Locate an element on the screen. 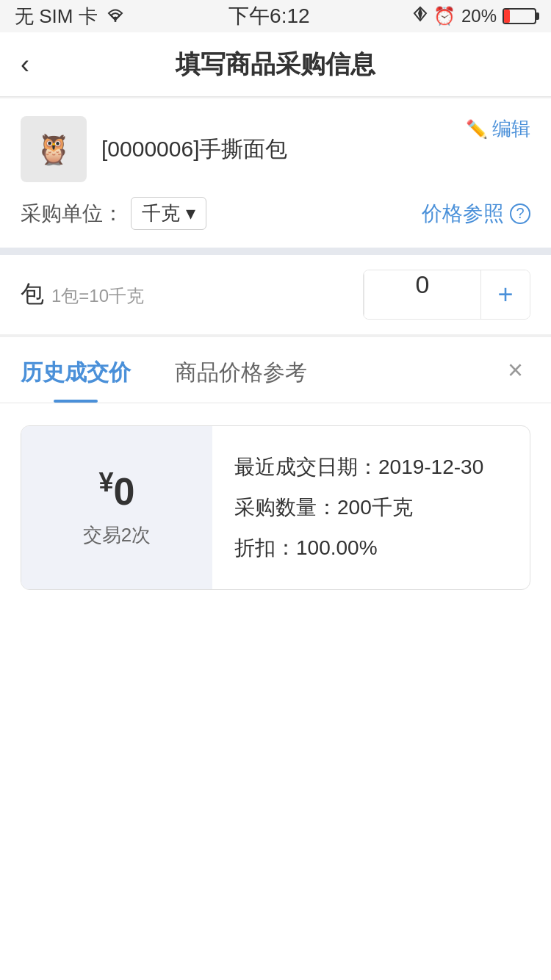  card-right: 最近成交日期：2019-12-30 采购数量：200千克 折扣：100.00% is located at coordinates (371, 508).